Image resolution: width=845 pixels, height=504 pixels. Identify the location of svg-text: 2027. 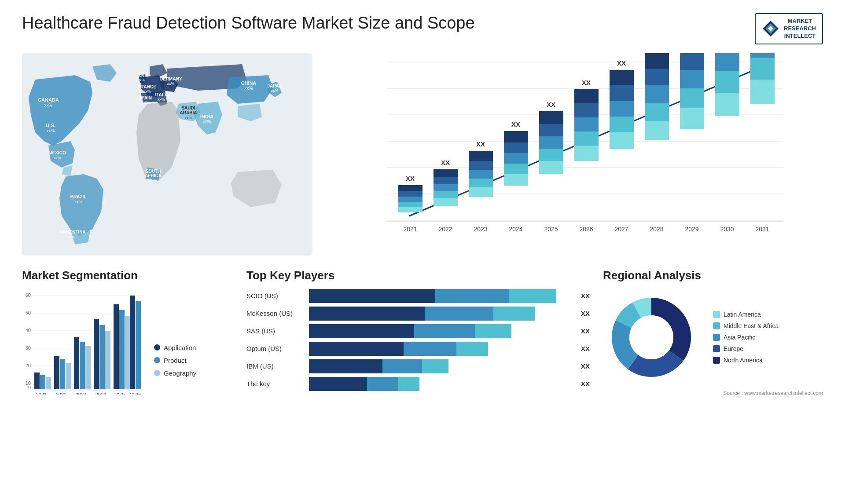
(621, 229).